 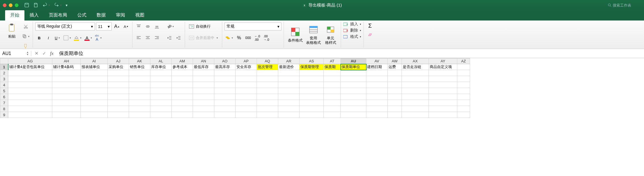 I want to click on cell-AX8, so click(x=416, y=109).